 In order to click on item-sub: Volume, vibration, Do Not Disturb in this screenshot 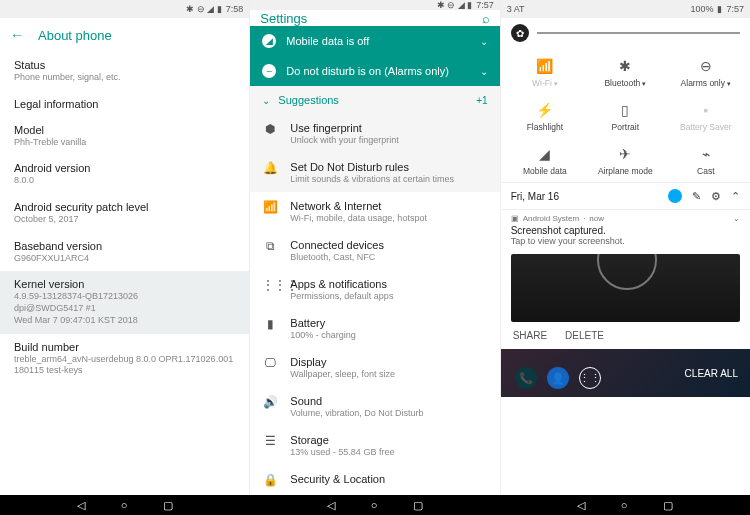, I will do `click(356, 413)`.